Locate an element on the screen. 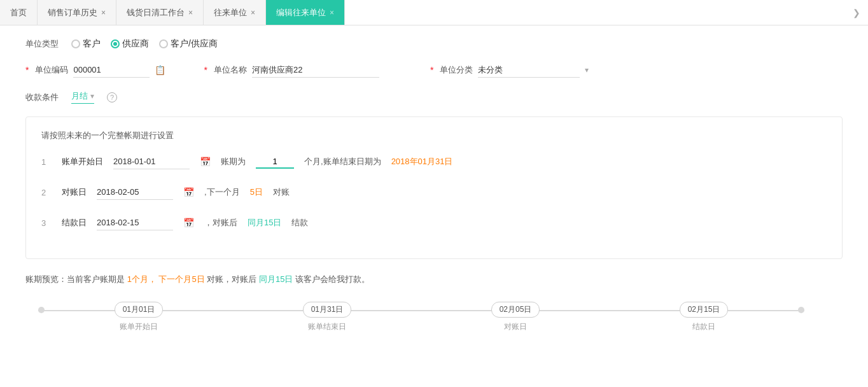  tab-sales-history: 销售订单历史 × is located at coordinates (77, 13).